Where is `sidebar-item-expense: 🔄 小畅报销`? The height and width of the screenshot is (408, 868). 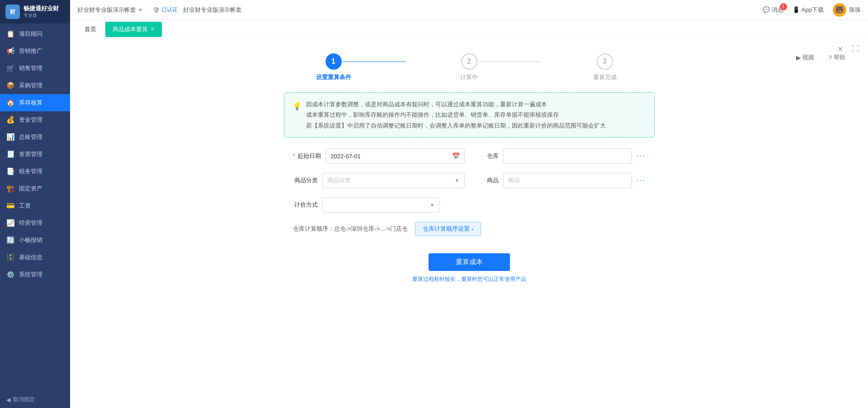 sidebar-item-expense: 🔄 小畅报销 is located at coordinates (35, 240).